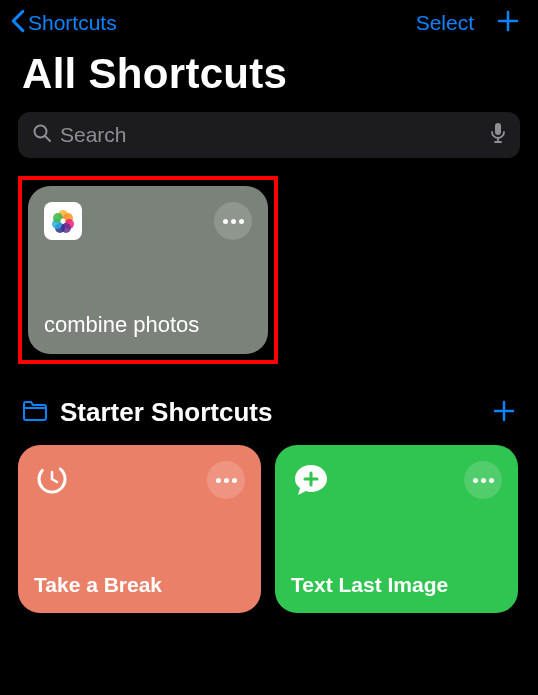 This screenshot has width=538, height=695. Describe the element at coordinates (147, 412) in the screenshot. I see `section-title-group: Starter Shortcuts` at that location.